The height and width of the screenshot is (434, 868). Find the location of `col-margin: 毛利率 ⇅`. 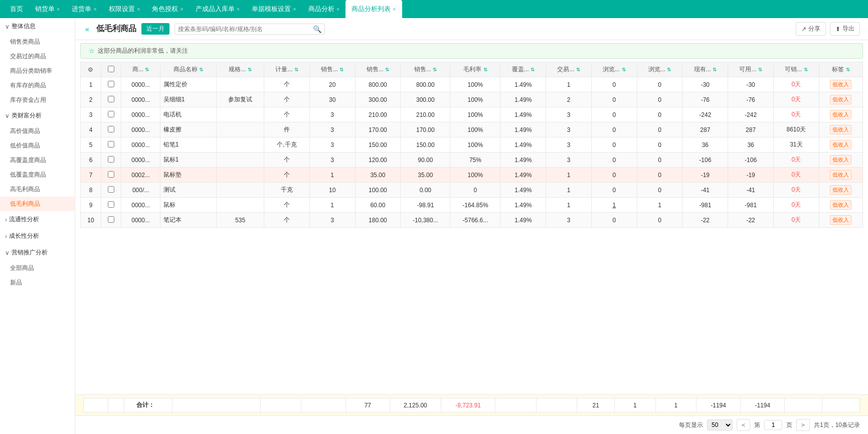

col-margin: 毛利率 ⇅ is located at coordinates (475, 70).